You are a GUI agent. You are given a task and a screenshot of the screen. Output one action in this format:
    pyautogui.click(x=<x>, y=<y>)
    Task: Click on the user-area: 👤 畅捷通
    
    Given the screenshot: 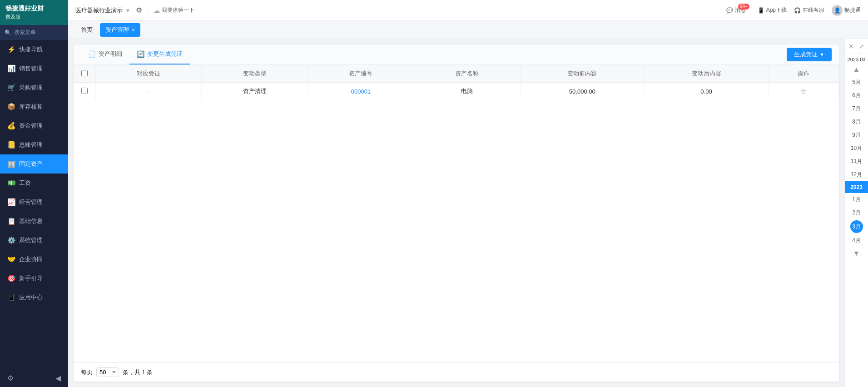 What is the action you would take?
    pyautogui.click(x=846, y=10)
    